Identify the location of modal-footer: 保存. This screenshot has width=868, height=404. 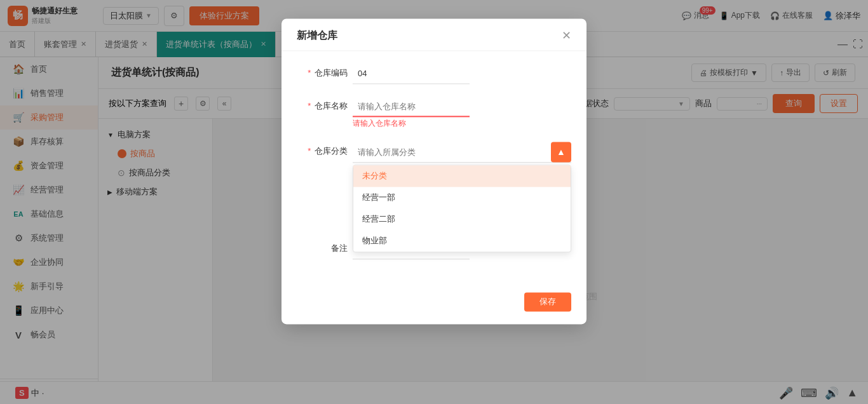
(434, 304).